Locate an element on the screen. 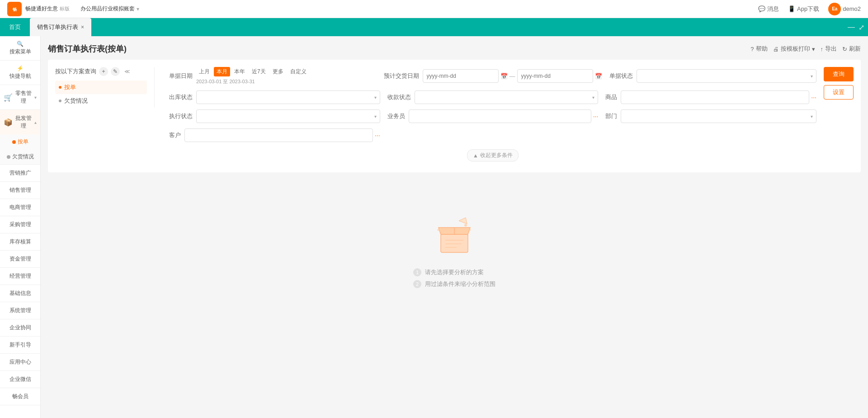  date-custom-btn: 自定义 is located at coordinates (298, 71).